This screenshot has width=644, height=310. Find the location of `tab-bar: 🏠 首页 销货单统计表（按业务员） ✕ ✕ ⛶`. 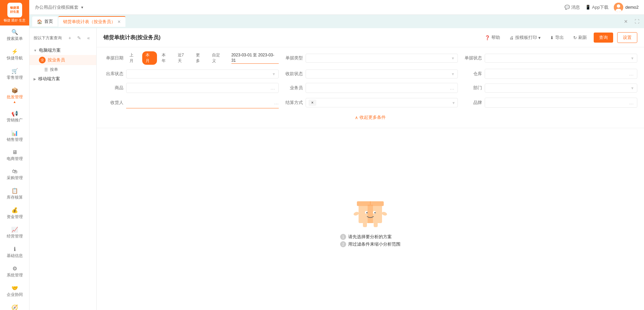

tab-bar: 🏠 首页 销货单统计表（按业务员） ✕ ✕ ⛶ is located at coordinates (337, 21).